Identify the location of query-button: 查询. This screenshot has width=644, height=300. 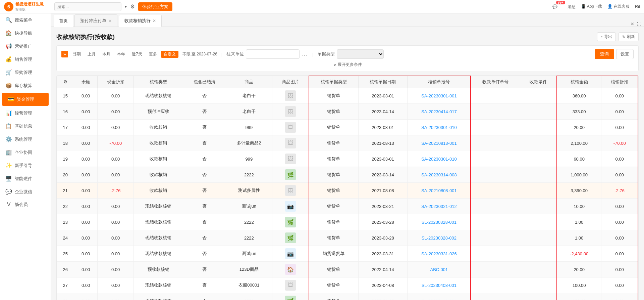
(604, 54).